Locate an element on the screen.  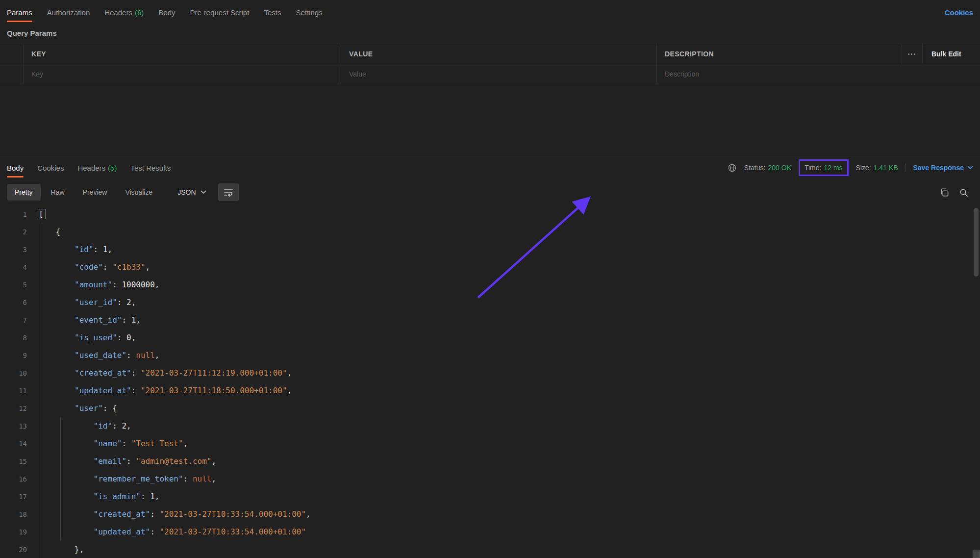
code-text: "created_at": "2021-03-27T11:12:19.000+0… is located at coordinates (164, 373).